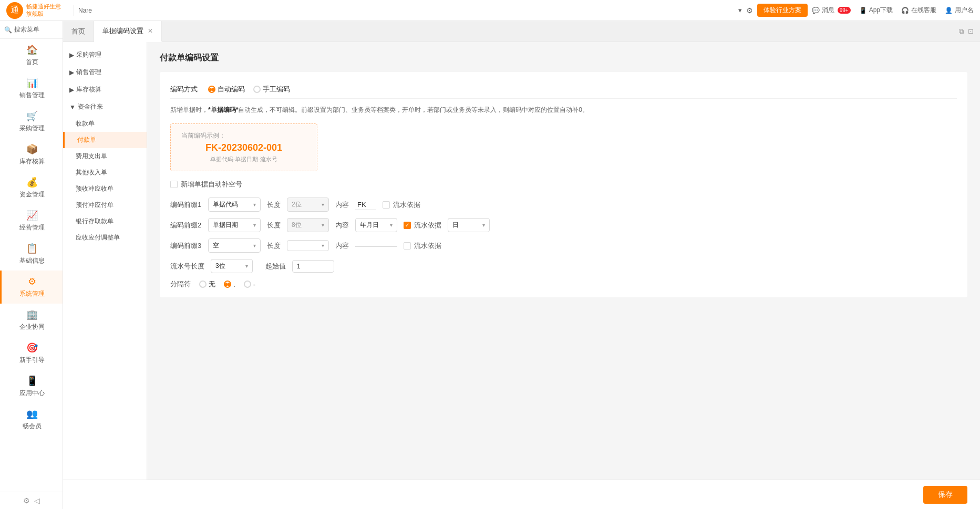 The height and width of the screenshot is (509, 980). I want to click on serial-2-checkbox: ✓ 流水依据, so click(422, 225).